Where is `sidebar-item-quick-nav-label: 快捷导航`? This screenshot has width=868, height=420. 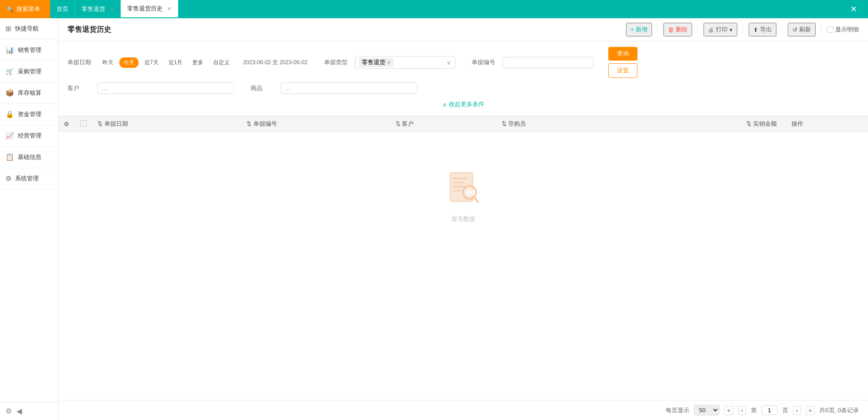
sidebar-item-quick-nav-label: 快捷导航 is located at coordinates (27, 29).